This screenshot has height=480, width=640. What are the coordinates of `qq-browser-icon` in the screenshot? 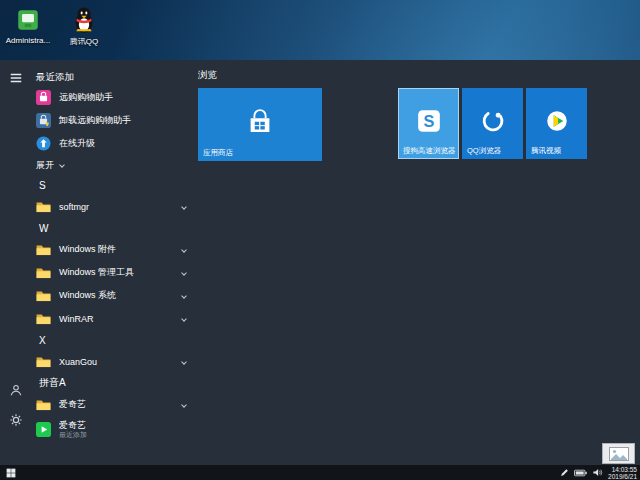 It's located at (492, 120).